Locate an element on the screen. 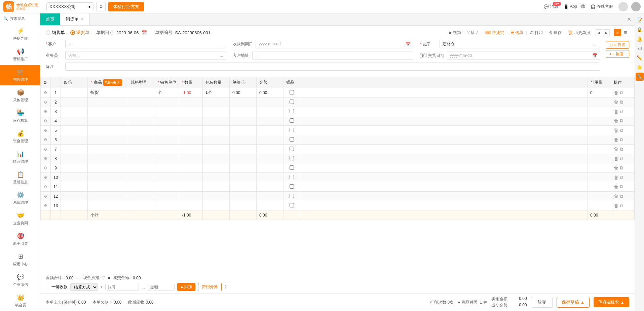  calendar-icon: 📅 is located at coordinates (144, 33).